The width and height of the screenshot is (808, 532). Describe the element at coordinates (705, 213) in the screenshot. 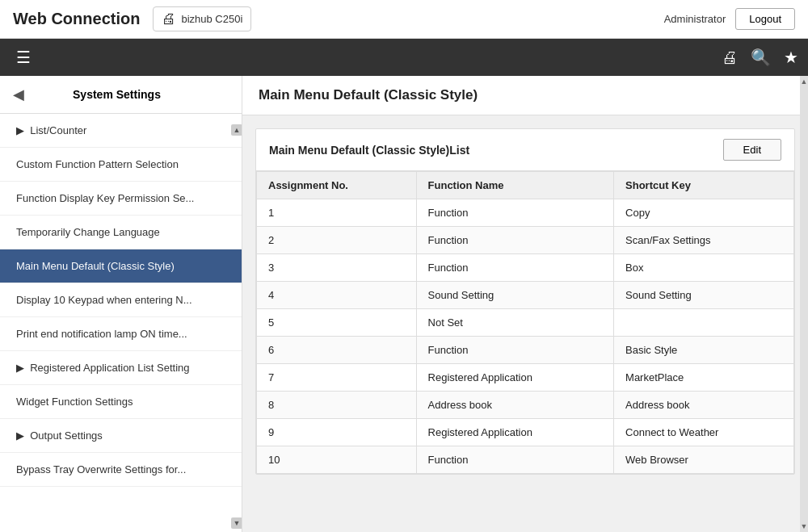

I see `cell-shortcut-key: Copy` at that location.